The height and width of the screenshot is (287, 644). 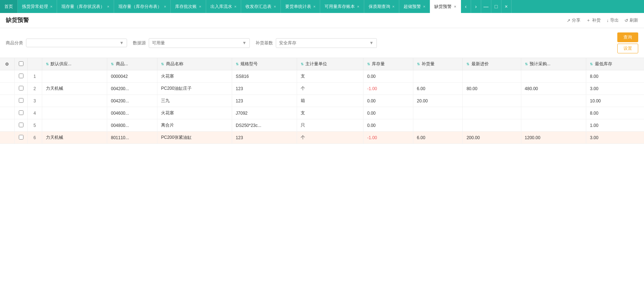 I want to click on row-est-purchase: 1200.00, so click(x=554, y=138).